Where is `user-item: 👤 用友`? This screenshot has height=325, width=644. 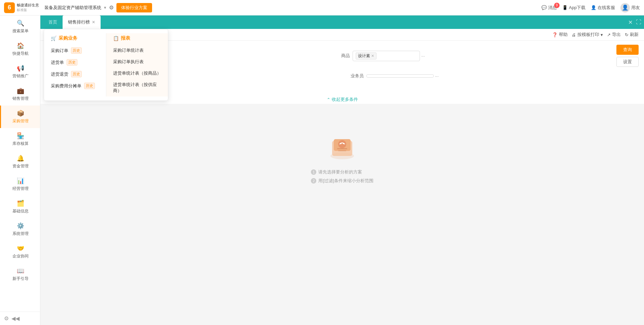
user-item: 👤 用友 is located at coordinates (630, 8).